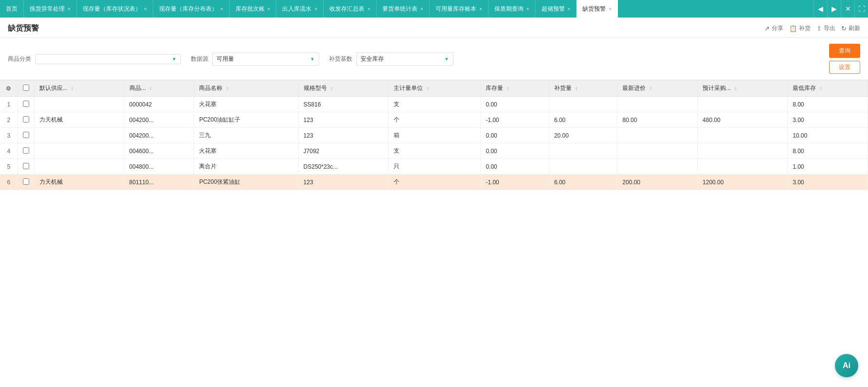 Image resolution: width=868 pixels, height=387 pixels. I want to click on tab-next-button: ▶, so click(834, 9).